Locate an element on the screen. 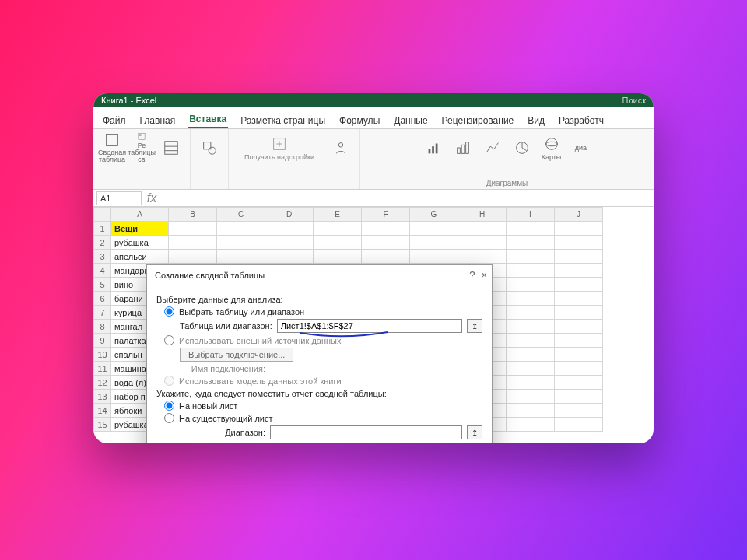 This screenshot has height=560, width=747. range-input is located at coordinates (370, 326).